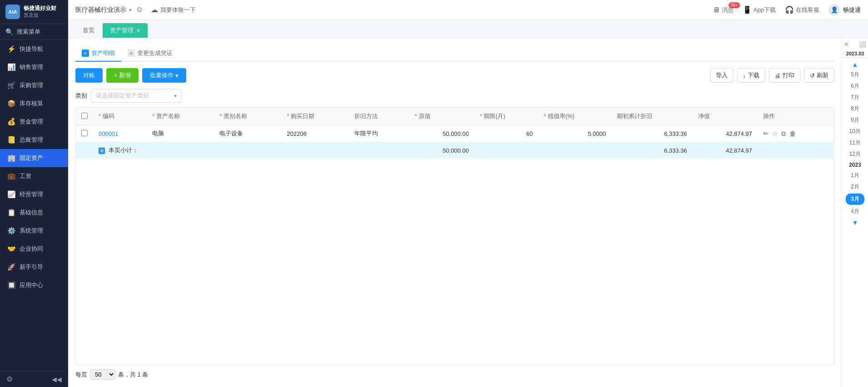 This screenshot has height=387, width=868. Describe the element at coordinates (138, 31) in the screenshot. I see `tab-close-icon: ✕` at that location.